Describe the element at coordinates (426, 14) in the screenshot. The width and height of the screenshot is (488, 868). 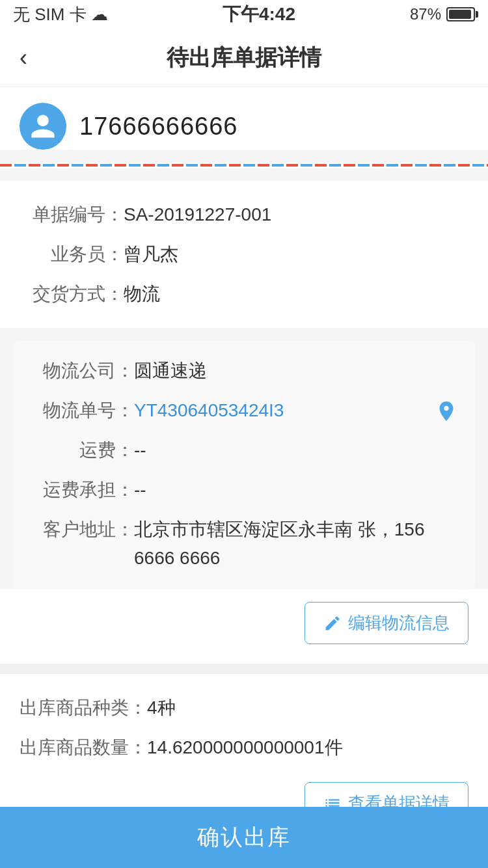
I see `battery-percent: 87%` at that location.